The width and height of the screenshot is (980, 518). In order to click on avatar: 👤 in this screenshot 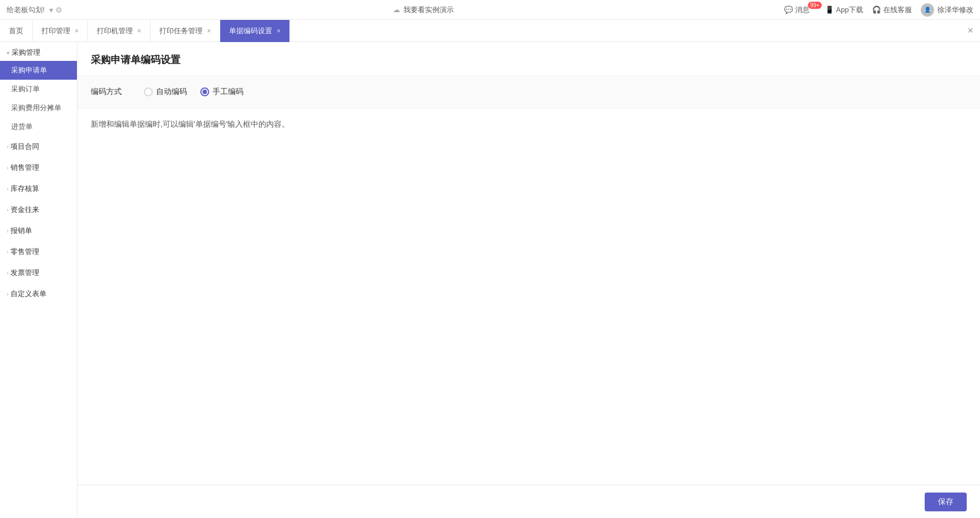, I will do `click(927, 10)`.